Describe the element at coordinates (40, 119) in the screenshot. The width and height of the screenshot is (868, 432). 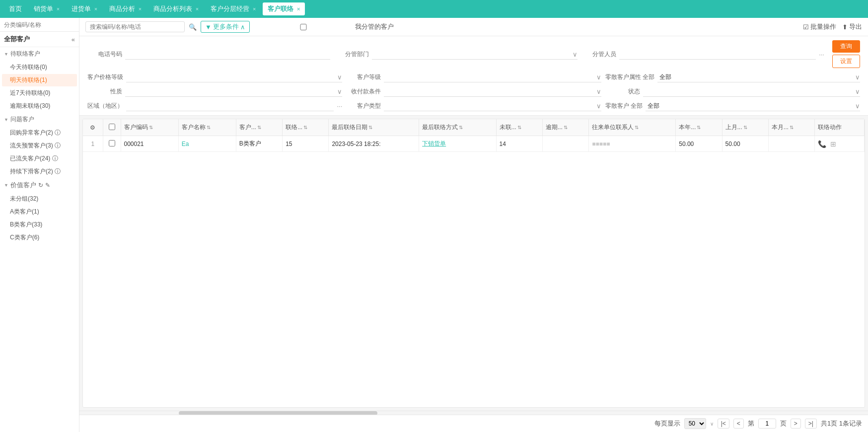
I see `problem-customers-group: 问题客户` at that location.